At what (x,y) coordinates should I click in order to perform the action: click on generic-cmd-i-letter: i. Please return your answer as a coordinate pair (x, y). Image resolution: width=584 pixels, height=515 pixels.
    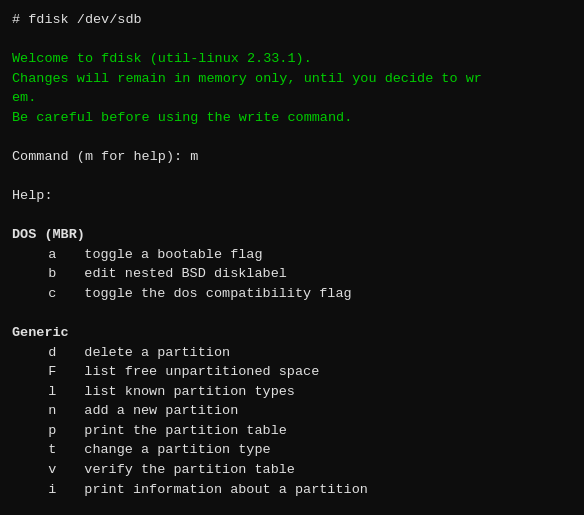
    Looking at the image, I should click on (46, 490).